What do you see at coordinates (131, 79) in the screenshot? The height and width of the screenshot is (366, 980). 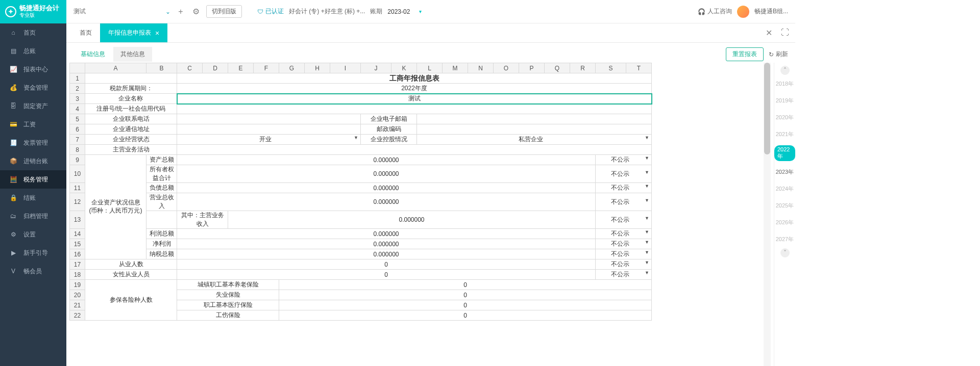 I see `cell-1A` at bounding box center [131, 79].